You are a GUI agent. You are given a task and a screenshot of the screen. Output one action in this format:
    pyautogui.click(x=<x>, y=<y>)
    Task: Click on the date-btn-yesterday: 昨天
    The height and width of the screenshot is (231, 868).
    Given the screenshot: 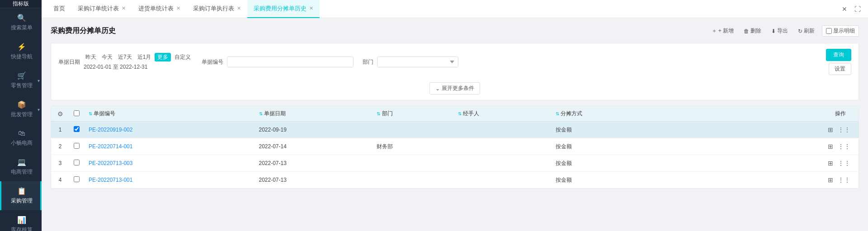 What is the action you would take?
    pyautogui.click(x=91, y=57)
    